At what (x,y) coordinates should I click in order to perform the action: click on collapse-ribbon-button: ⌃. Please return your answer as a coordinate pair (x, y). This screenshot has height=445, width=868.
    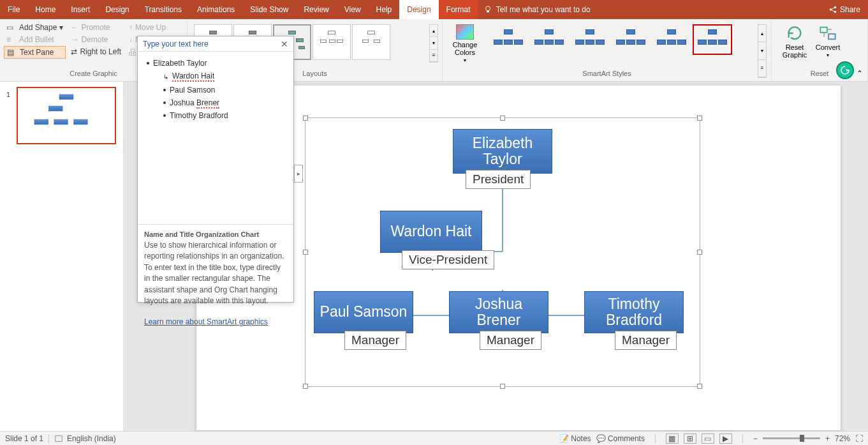
    Looking at the image, I should click on (860, 73).